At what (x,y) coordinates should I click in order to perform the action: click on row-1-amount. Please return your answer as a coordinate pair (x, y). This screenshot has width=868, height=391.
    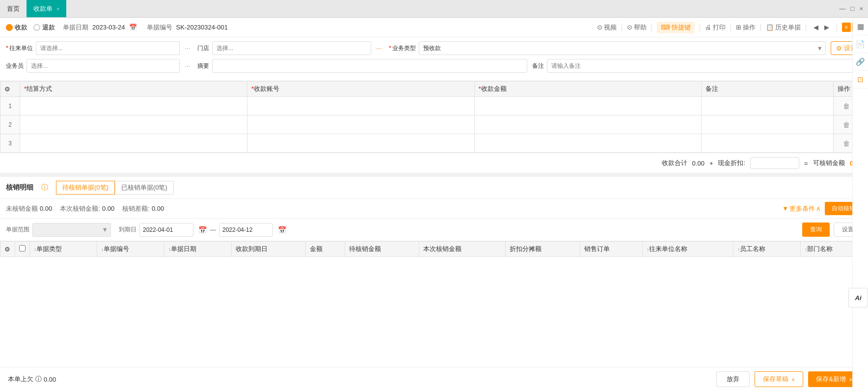
    Looking at the image, I should click on (588, 106).